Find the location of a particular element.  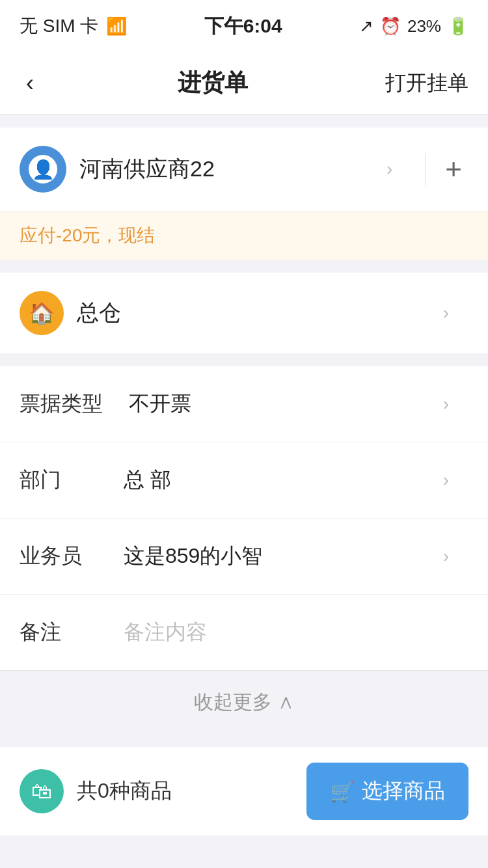

warehouse-icon-wrap: 🏠 is located at coordinates (42, 313).